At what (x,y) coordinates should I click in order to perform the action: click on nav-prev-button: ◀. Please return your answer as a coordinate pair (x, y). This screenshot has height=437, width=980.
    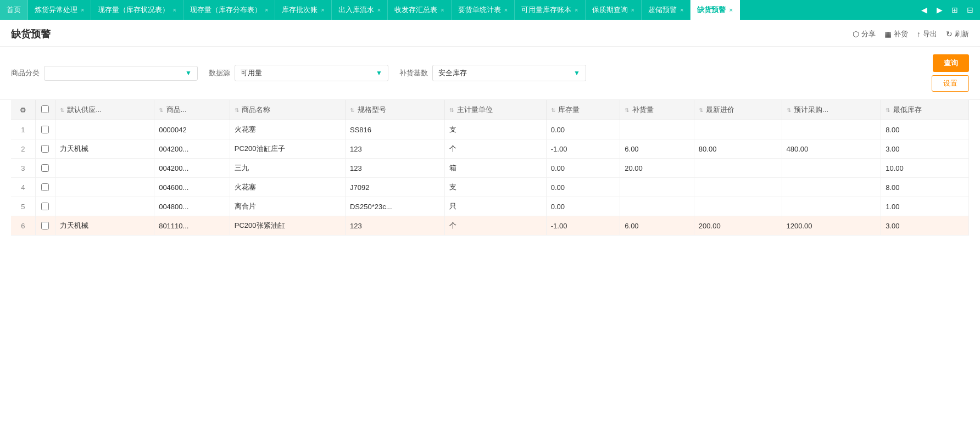
    Looking at the image, I should click on (924, 10).